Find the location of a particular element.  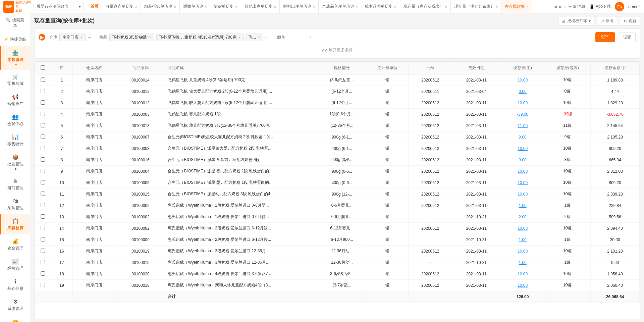

filter-expand-btn: ▶ is located at coordinates (42, 37).